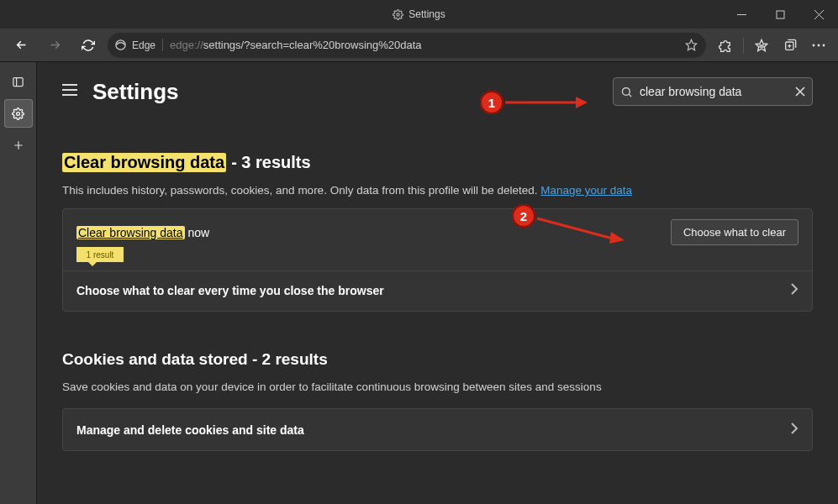 The image size is (838, 504). I want to click on url-text: edge://settings/?search=clear%20browsing…, so click(296, 45).